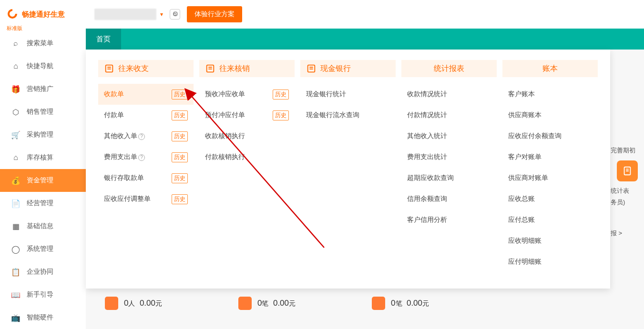 This screenshot has width=644, height=329. I want to click on sidebar-item-5: ⌂库存核算, so click(43, 158).